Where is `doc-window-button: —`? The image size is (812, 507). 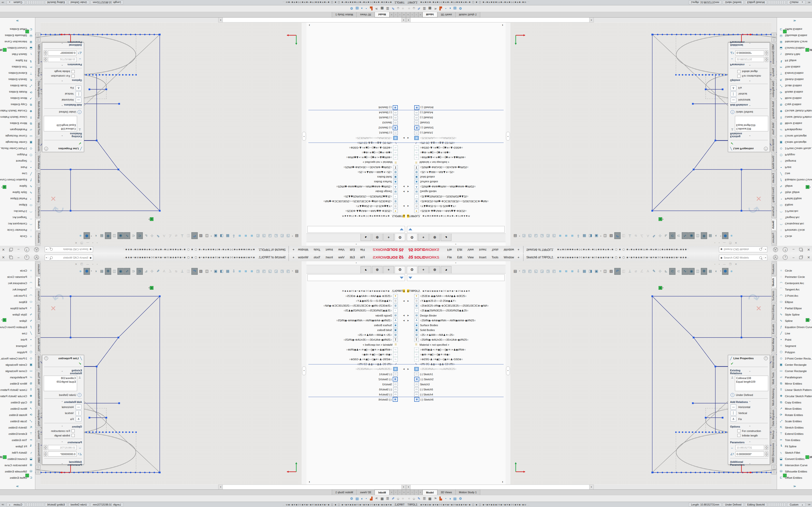
doc-window-button: — is located at coordinates (724, 264).